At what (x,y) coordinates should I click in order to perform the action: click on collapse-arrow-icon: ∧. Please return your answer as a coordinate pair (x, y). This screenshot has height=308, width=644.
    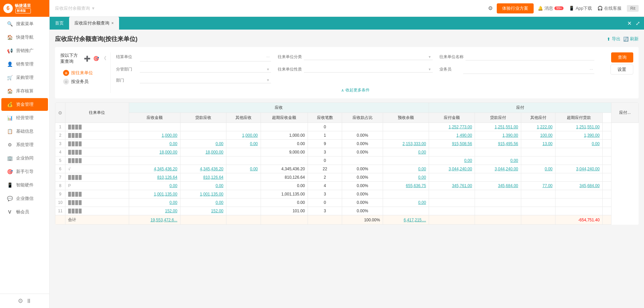
    Looking at the image, I should click on (343, 90).